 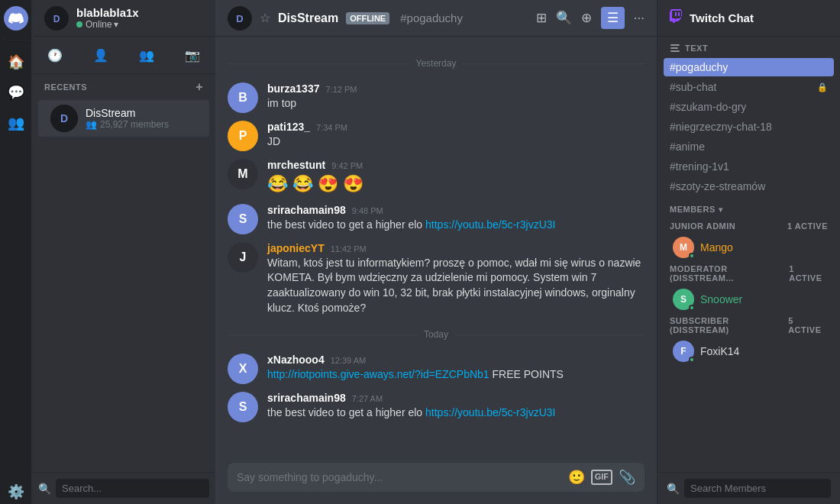 I want to click on msg-link: http://riotpoints.give-aways.net/?id=EZC…, so click(x=379, y=374).